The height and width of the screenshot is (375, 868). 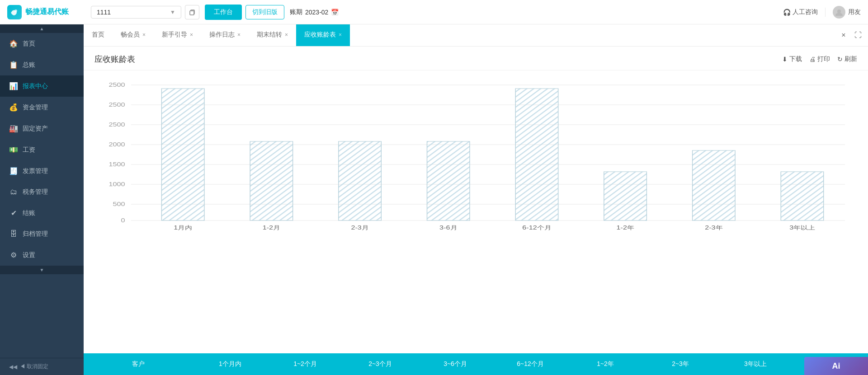 What do you see at coordinates (14, 108) in the screenshot?
I see `funds-icon: 💰` at bounding box center [14, 108].